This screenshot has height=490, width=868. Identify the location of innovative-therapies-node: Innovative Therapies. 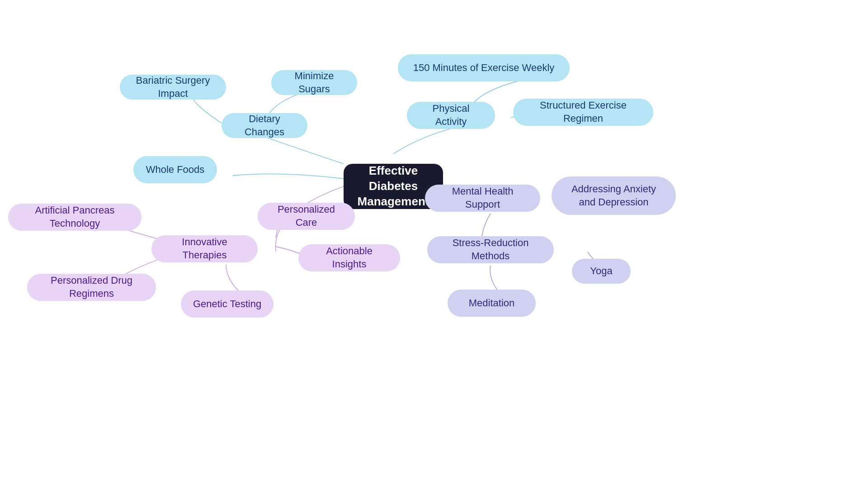
(204, 249).